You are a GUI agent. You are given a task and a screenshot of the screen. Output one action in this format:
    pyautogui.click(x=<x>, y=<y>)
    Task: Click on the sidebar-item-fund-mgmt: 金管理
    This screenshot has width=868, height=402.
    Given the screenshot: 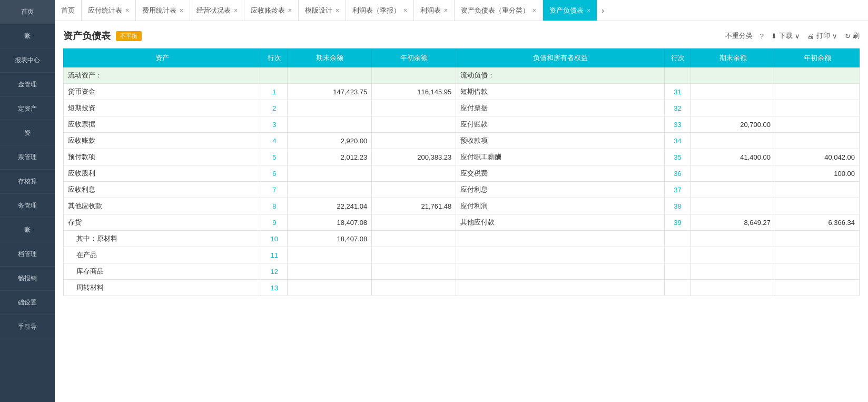 What is the action you would take?
    pyautogui.click(x=27, y=85)
    